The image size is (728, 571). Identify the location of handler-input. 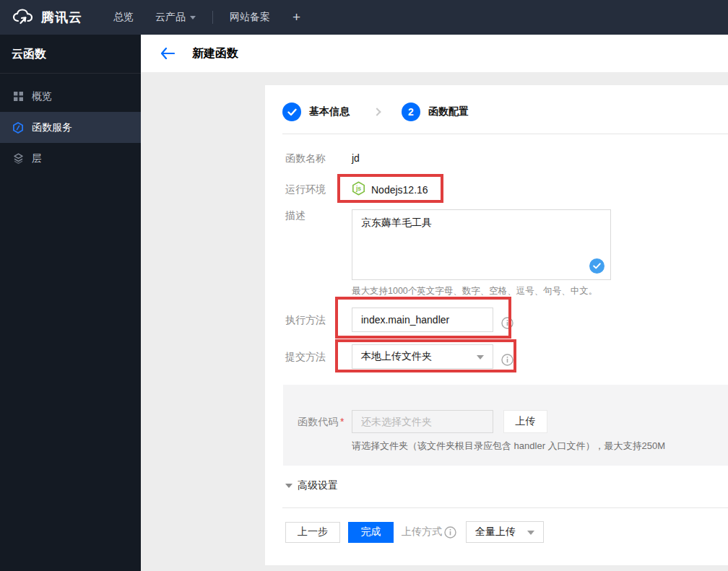
(422, 320).